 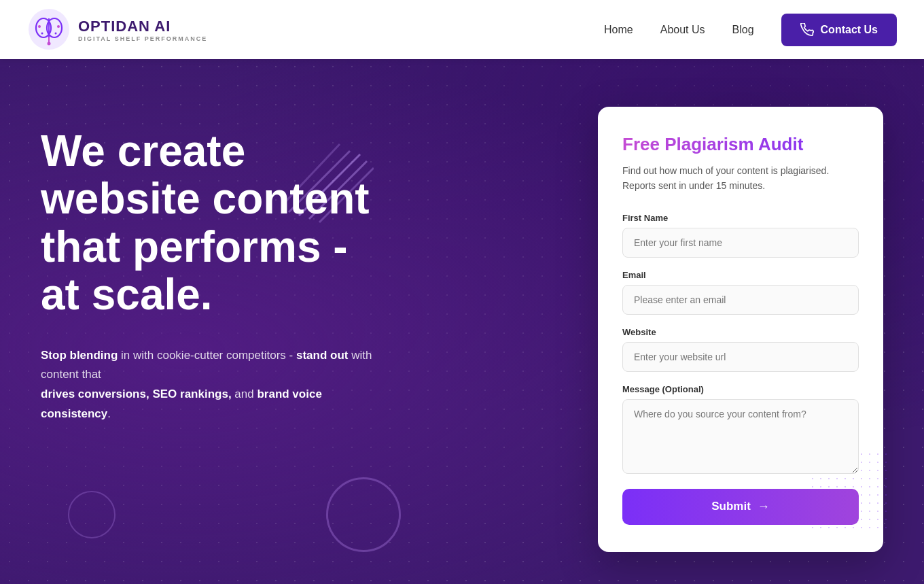 What do you see at coordinates (207, 355) in the screenshot?
I see `hero-body-part2: in with cookie-cutter competitors -` at bounding box center [207, 355].